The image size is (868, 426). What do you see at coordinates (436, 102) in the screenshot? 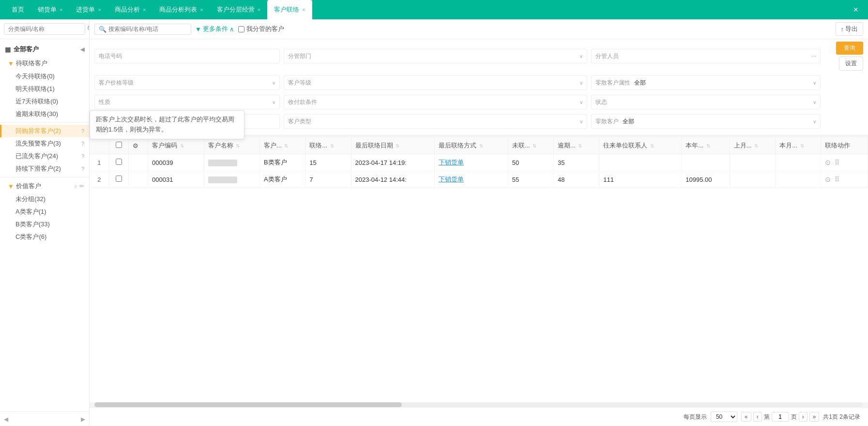
I see `filter-payment-terms: 收付款条件 ∨` at bounding box center [436, 102].